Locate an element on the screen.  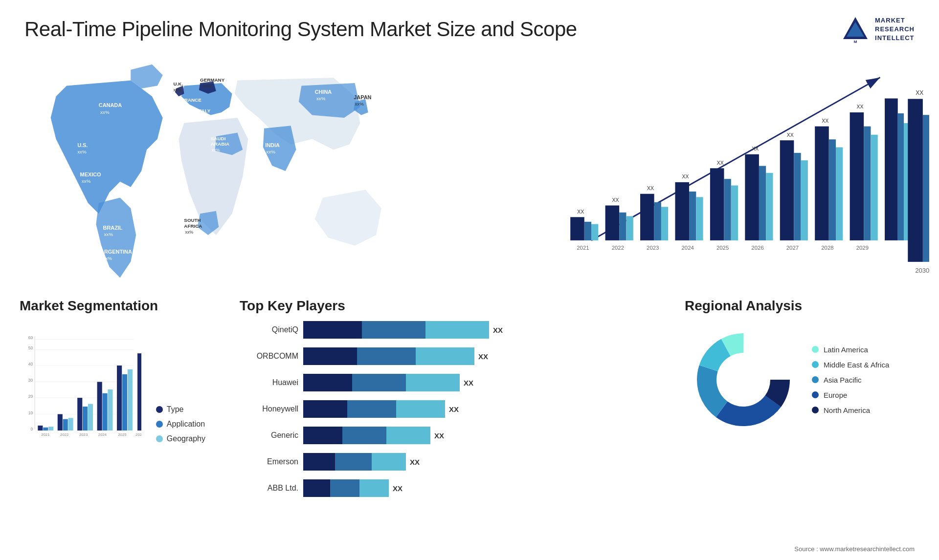
type-dot is located at coordinates (159, 409).